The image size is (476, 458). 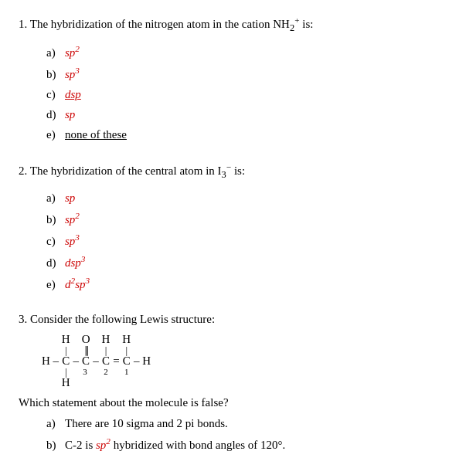 I want to click on option-text: none of these, so click(x=96, y=134).